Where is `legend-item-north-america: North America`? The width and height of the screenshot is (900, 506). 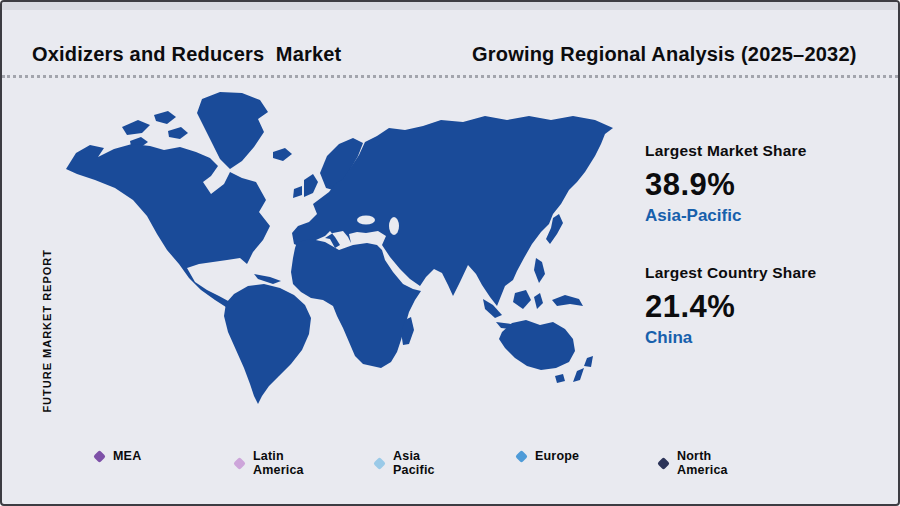 legend-item-north-america: North America is located at coordinates (694, 463).